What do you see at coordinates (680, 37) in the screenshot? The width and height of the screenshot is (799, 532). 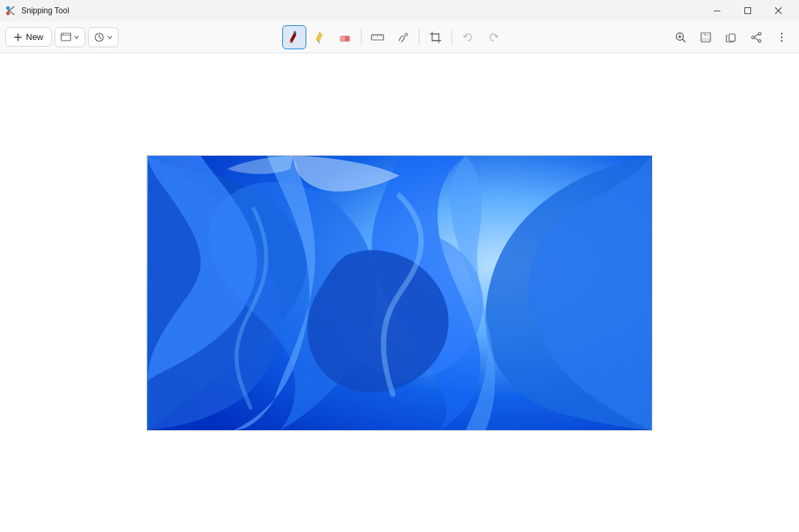 I see `zoom-in-icon` at bounding box center [680, 37].